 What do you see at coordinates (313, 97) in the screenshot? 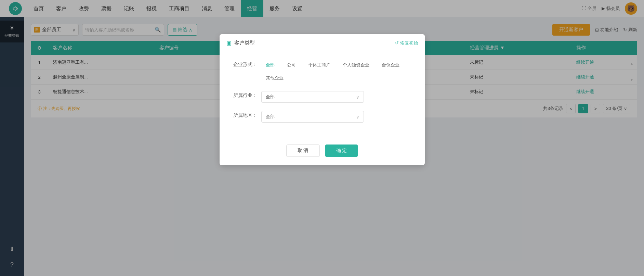
I see `industry-select: 全部 ∨` at bounding box center [313, 97].